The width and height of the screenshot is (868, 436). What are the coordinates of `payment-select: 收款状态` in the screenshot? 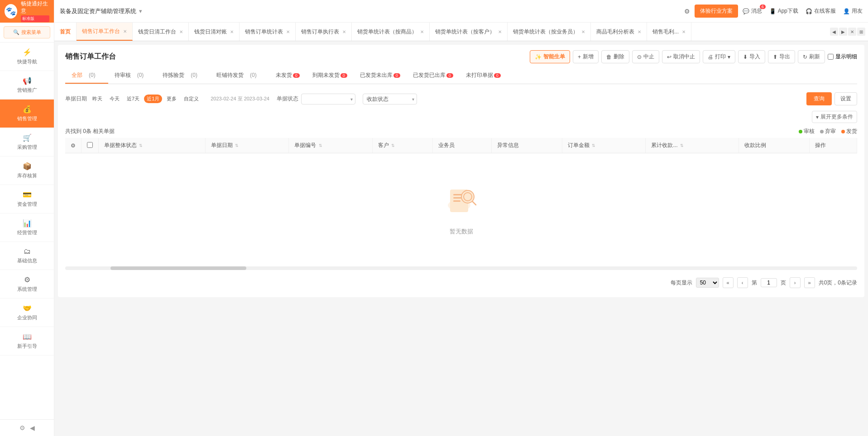 It's located at (390, 99).